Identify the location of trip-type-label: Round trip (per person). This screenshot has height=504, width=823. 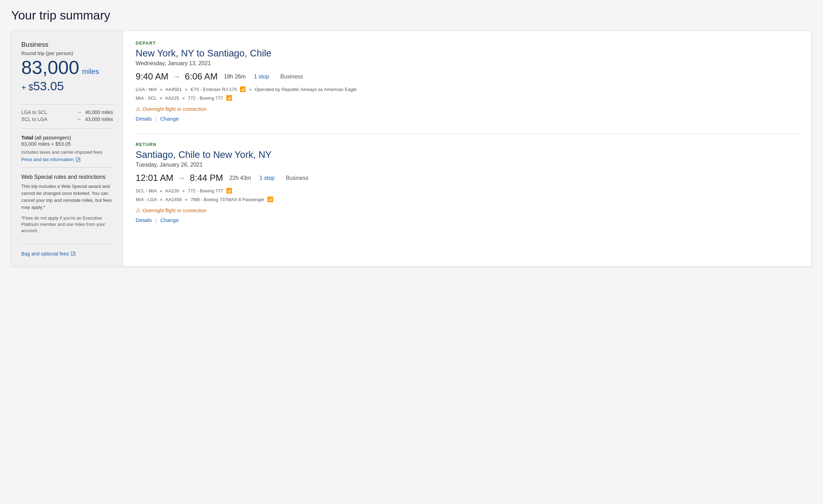
(67, 53).